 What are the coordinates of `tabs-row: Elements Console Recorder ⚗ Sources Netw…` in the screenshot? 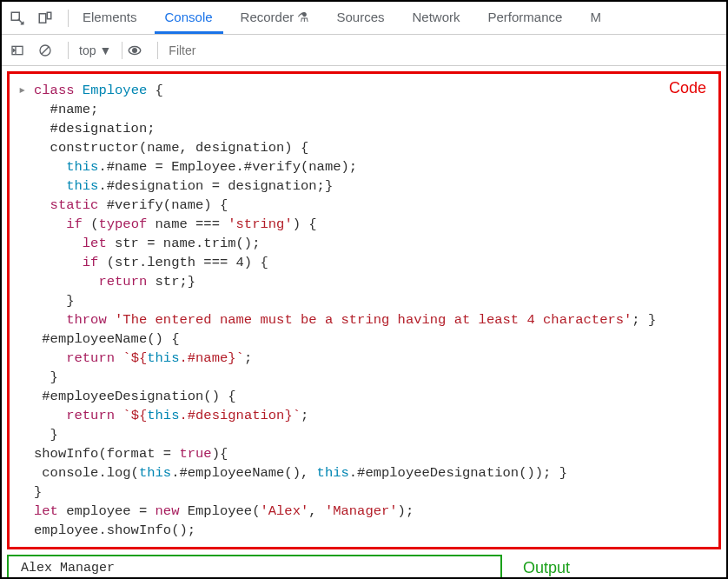 It's located at (342, 18).